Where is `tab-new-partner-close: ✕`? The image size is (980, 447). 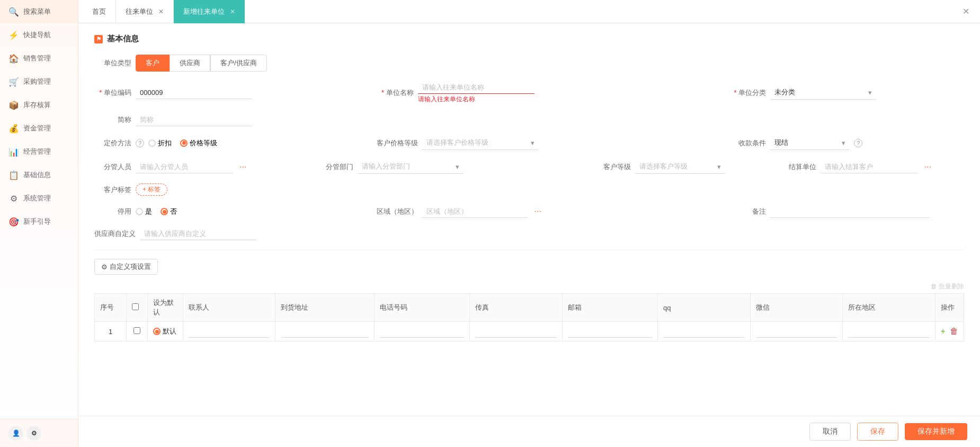 tab-new-partner-close: ✕ is located at coordinates (233, 12).